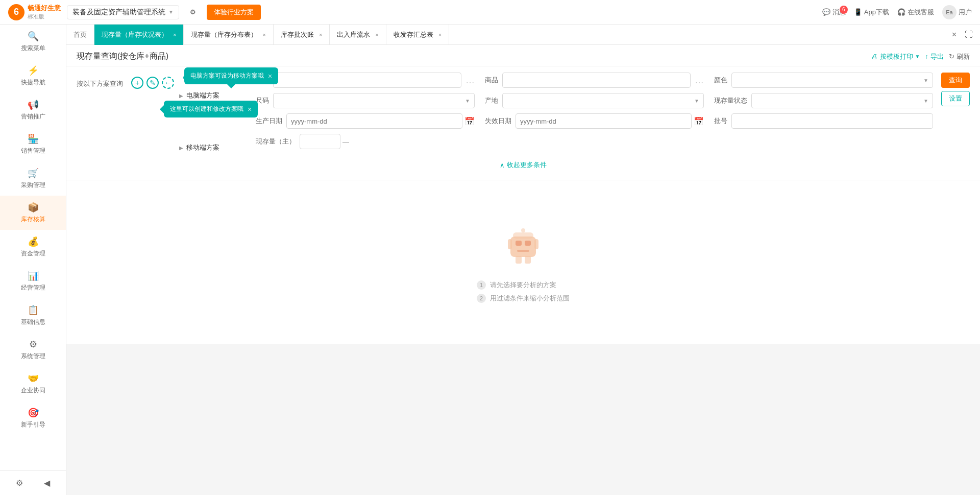 This screenshot has width=980, height=495. Describe the element at coordinates (234, 12) in the screenshot. I see `industry-button: 体验行业方案` at that location.